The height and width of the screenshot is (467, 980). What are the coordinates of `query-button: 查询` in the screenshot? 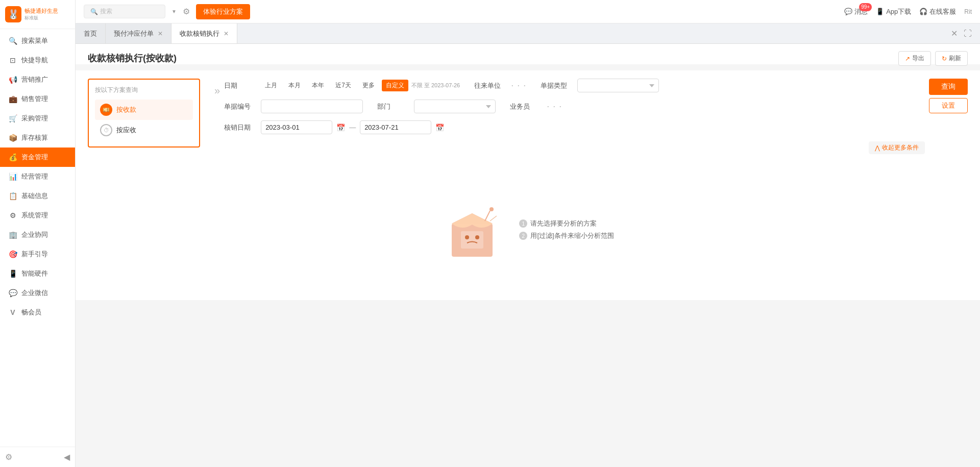 It's located at (948, 87).